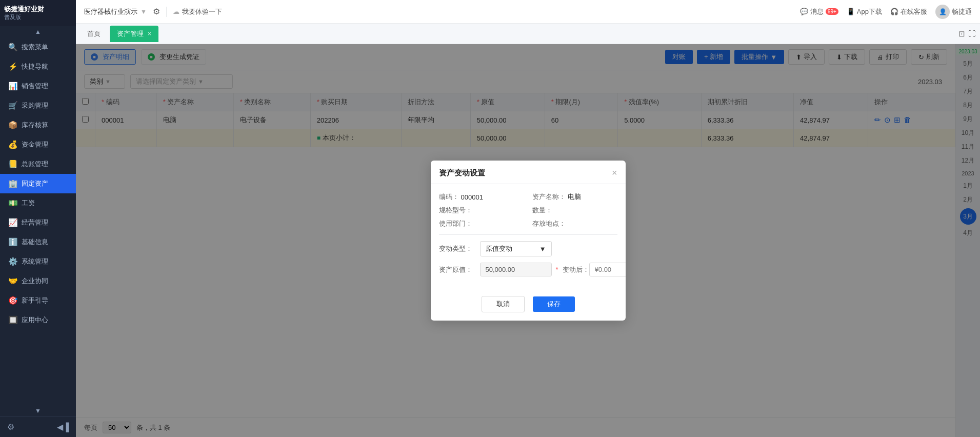  What do you see at coordinates (607, 270) in the screenshot?
I see `after-change-input` at bounding box center [607, 270].